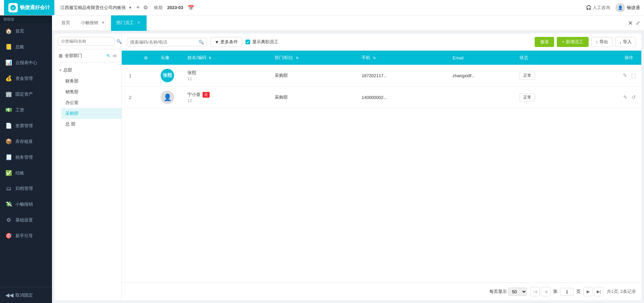  Describe the element at coordinates (108, 56) in the screenshot. I see `dept-edit-btn: ✎` at that location.